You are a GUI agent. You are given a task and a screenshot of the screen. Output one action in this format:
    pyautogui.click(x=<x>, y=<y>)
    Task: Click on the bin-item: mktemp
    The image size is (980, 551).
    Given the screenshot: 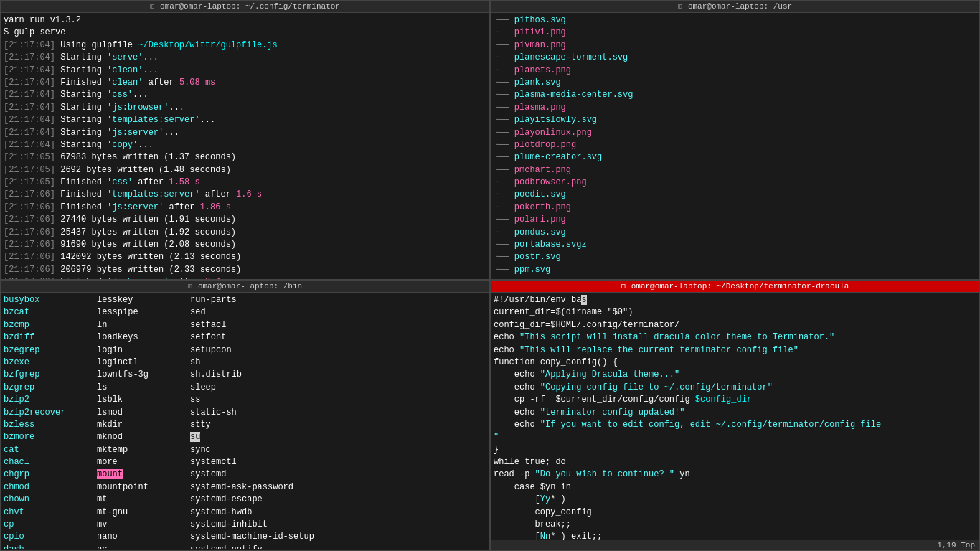 What is the action you would take?
    pyautogui.click(x=143, y=451)
    